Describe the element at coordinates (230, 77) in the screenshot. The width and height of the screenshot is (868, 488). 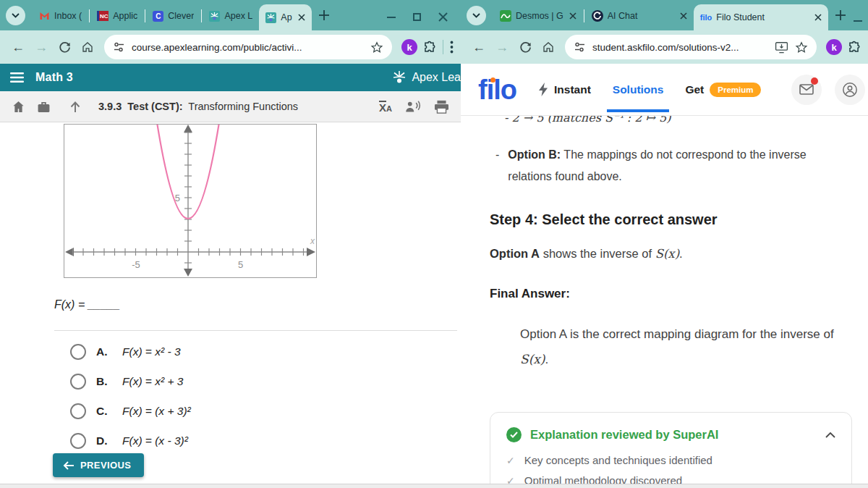
I see `course-header: Math 3 Apex Lea` at that location.